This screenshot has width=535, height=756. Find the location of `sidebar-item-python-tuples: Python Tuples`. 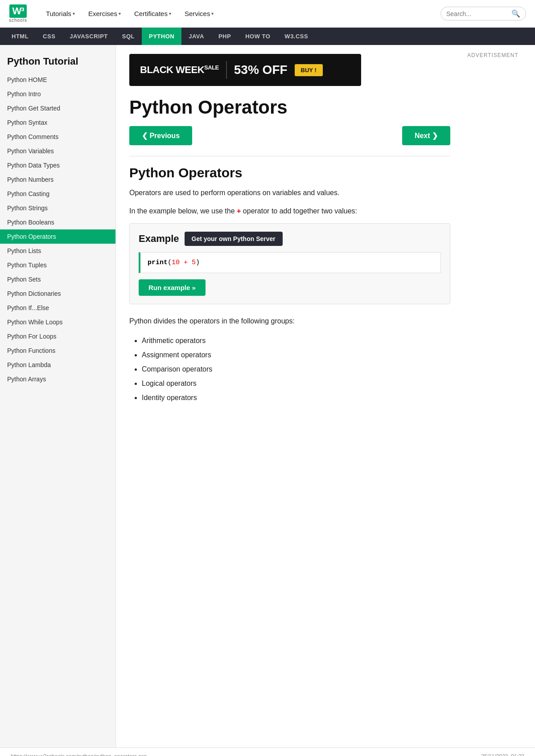

sidebar-item-python-tuples: Python Tuples is located at coordinates (58, 265).